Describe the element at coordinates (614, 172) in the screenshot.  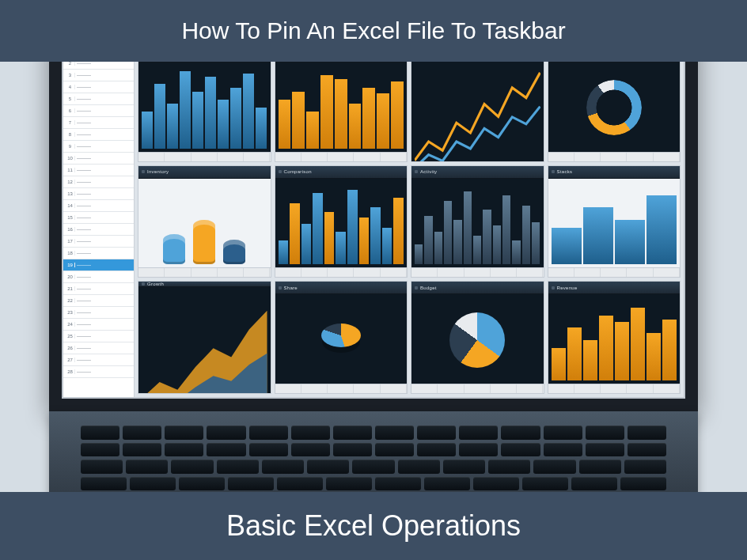
I see `panel-header: Stacks` at that location.